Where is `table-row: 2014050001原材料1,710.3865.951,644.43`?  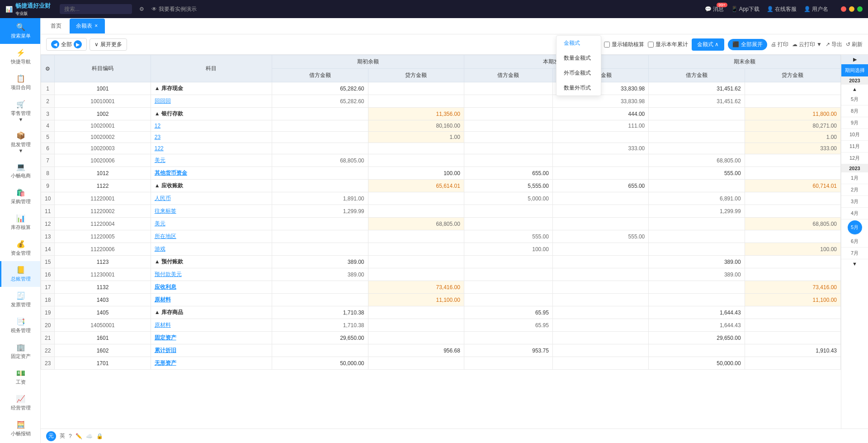 table-row: 2014050001原材料1,710.3865.951,644.43 is located at coordinates (441, 325).